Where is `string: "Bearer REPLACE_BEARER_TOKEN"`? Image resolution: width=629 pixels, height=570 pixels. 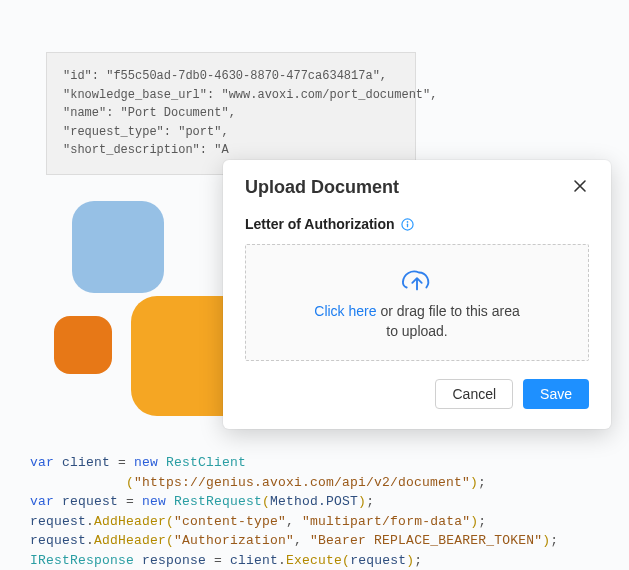
string: "Bearer REPLACE_BEARER_TOKEN" is located at coordinates (426, 540).